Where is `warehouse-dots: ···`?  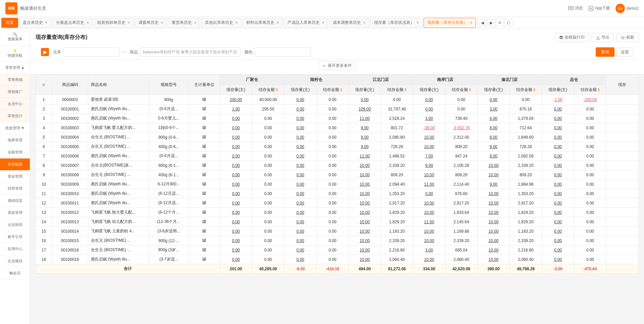
warehouse-dots: ··· is located at coordinates (123, 52).